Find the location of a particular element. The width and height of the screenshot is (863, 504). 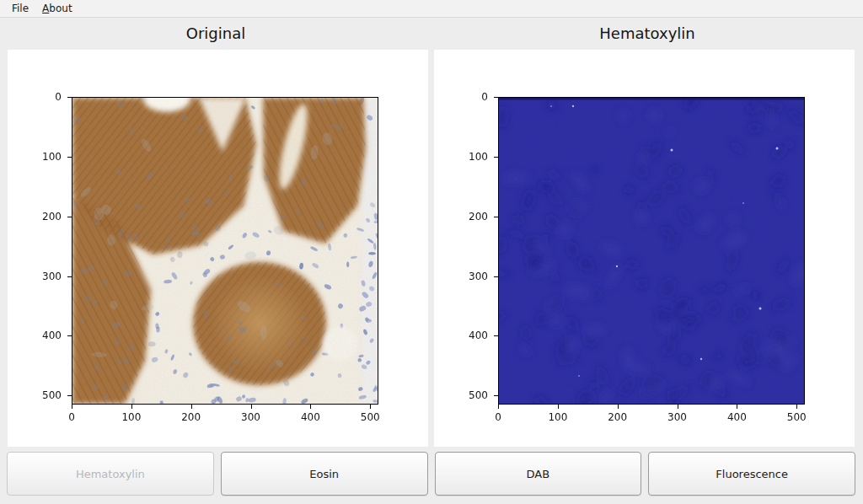

fluorescence-button: Fluorescence is located at coordinates (752, 474).